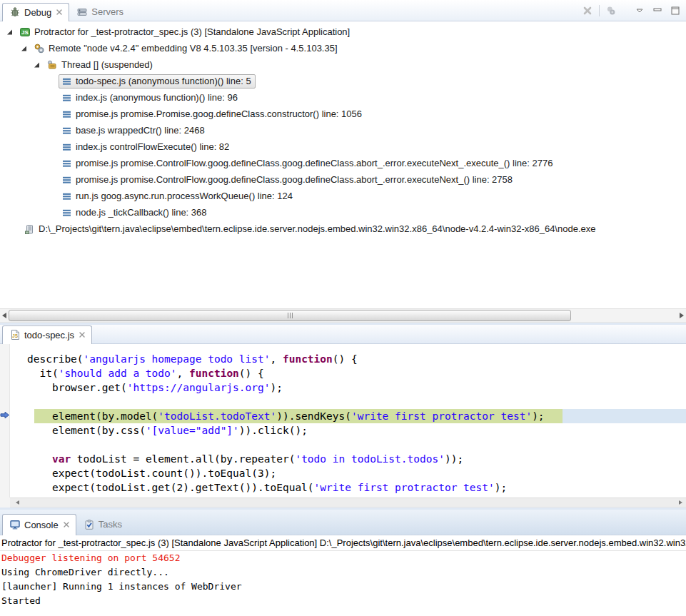 This screenshot has height=616, width=686. Describe the element at coordinates (343, 81) in the screenshot. I see `stack-frame-item: todo-spec.js (anonymous function)() line…` at that location.